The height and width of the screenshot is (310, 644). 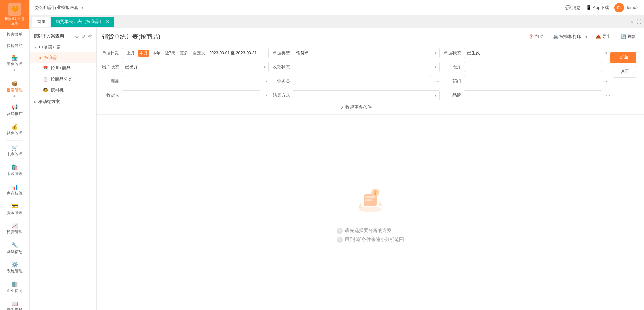 What do you see at coordinates (15, 89) in the screenshot?
I see `sidebar-item-wholesale: 📦 批发管理 ▲` at bounding box center [15, 89].